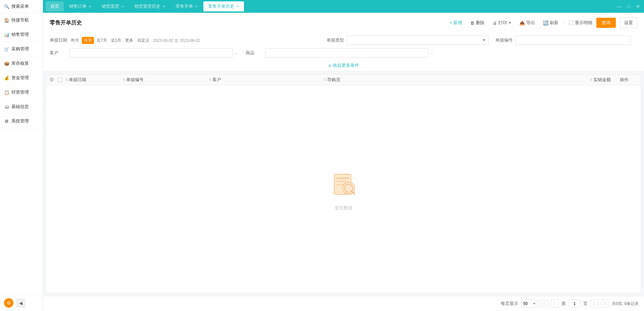 This screenshot has width=644, height=311. What do you see at coordinates (352, 80) in the screenshot?
I see `col-guide: ⇅ 导购员` at bounding box center [352, 80].